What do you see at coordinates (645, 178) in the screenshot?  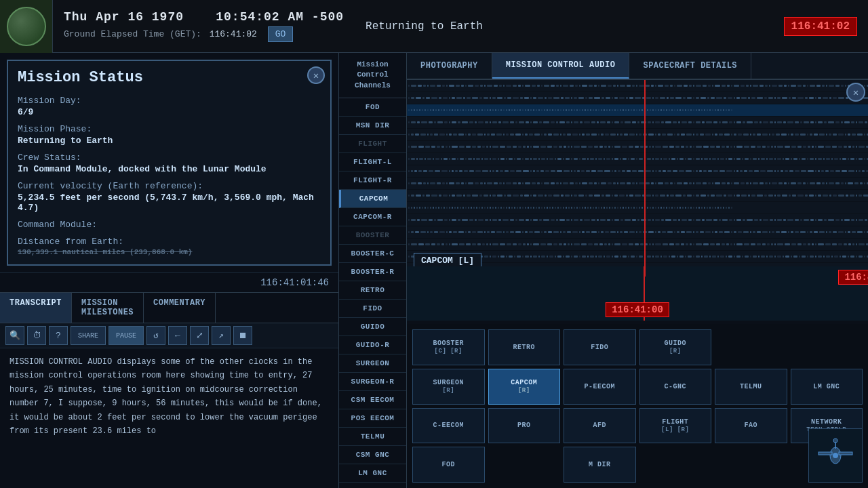 I see `playhead` at bounding box center [645, 178].